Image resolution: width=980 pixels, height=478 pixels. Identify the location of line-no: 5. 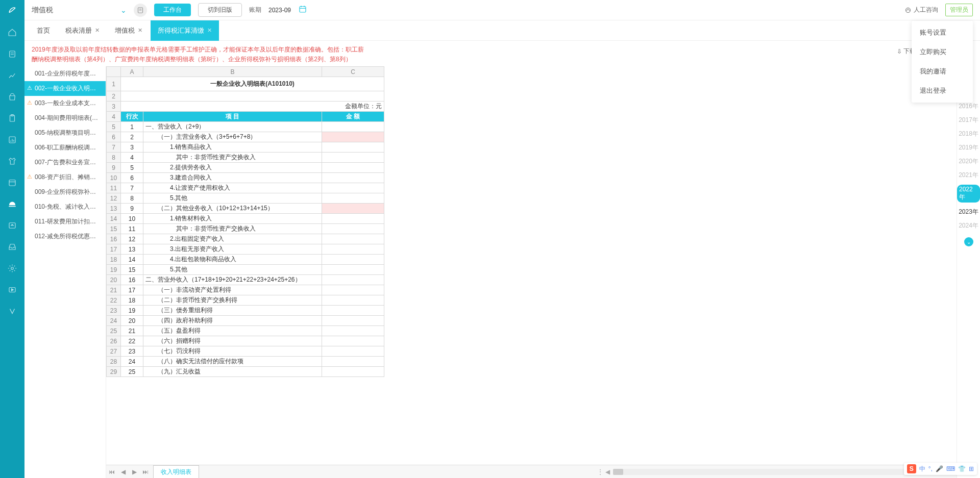
(132, 168).